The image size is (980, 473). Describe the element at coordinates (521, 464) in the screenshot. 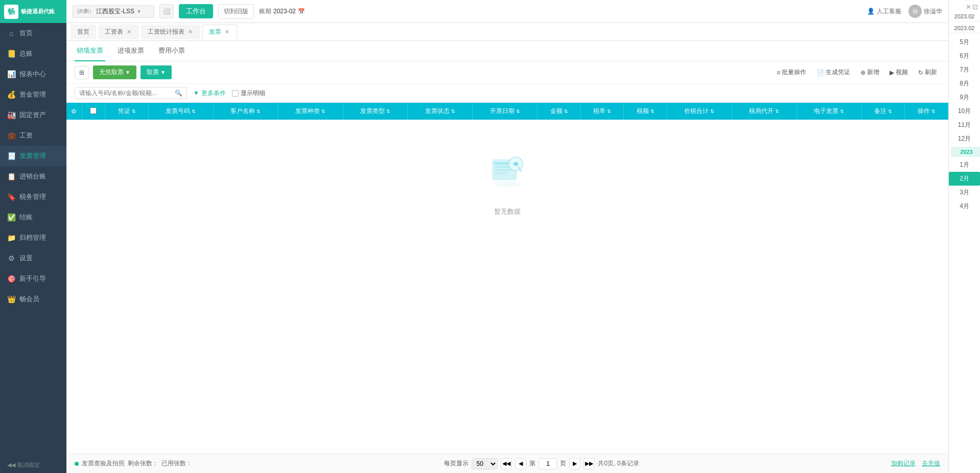

I see `prev-page-btn: ◀` at that location.